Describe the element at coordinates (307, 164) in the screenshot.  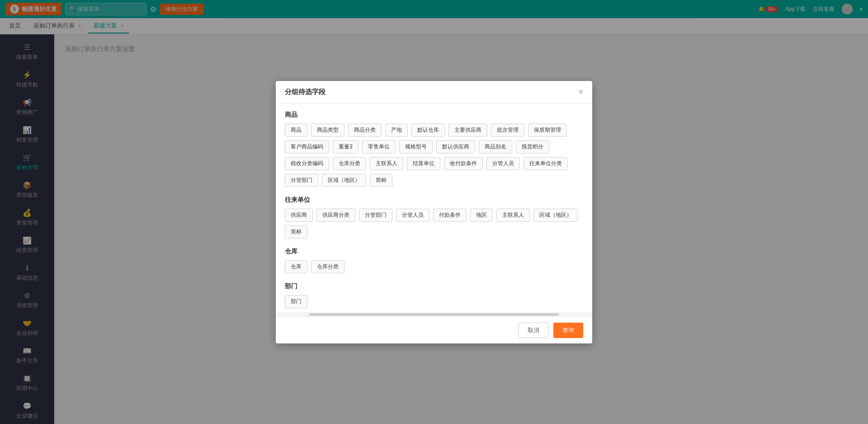
I see `field-tag-tax-code: 税收分类编码` at that location.